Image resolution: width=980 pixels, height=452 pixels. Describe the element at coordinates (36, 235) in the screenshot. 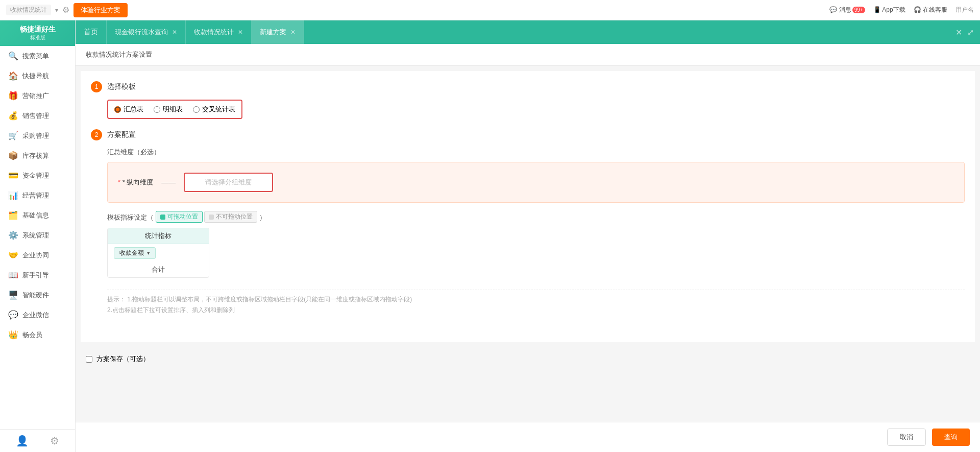

I see `sidebar-label: 系统管理` at that location.